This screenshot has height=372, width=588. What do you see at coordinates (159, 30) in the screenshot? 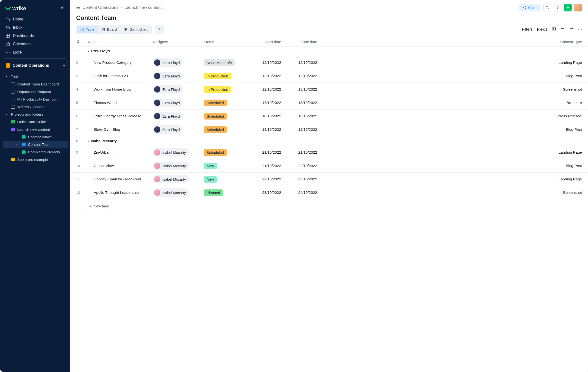
I see `add-view-button: +` at bounding box center [159, 30].